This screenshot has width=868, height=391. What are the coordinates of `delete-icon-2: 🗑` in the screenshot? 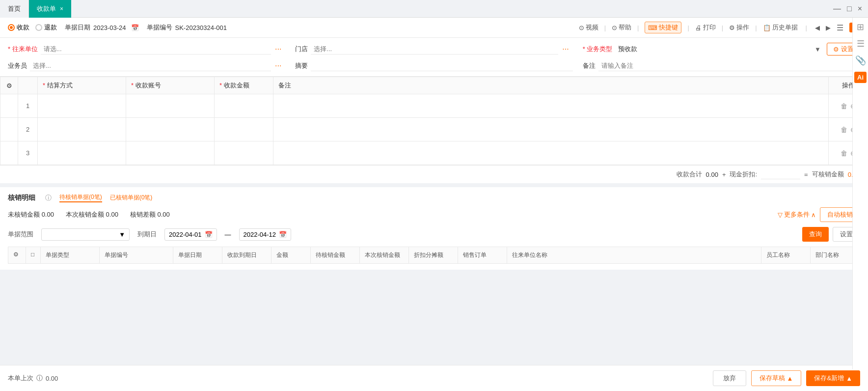 It's located at (844, 130).